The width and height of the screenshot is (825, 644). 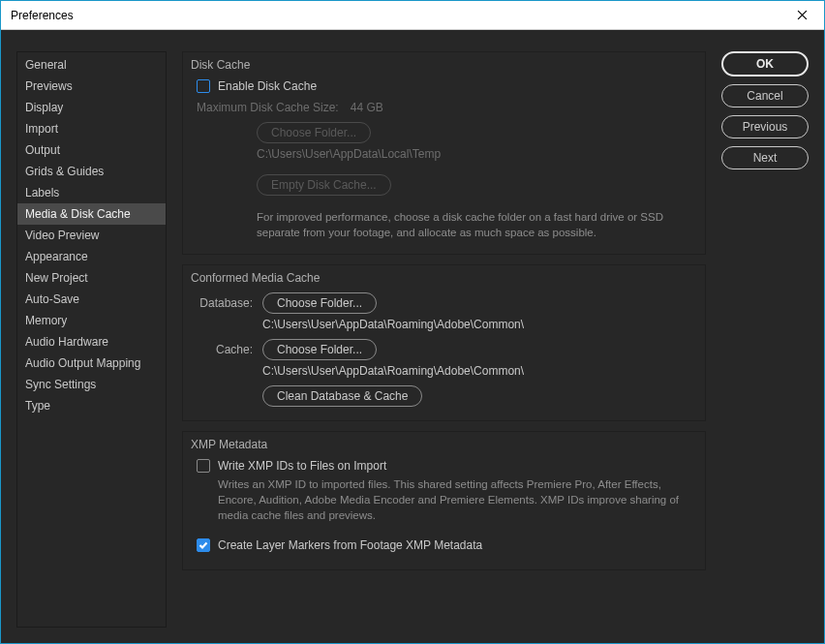 I want to click on write-xmp-checkbox, so click(x=203, y=466).